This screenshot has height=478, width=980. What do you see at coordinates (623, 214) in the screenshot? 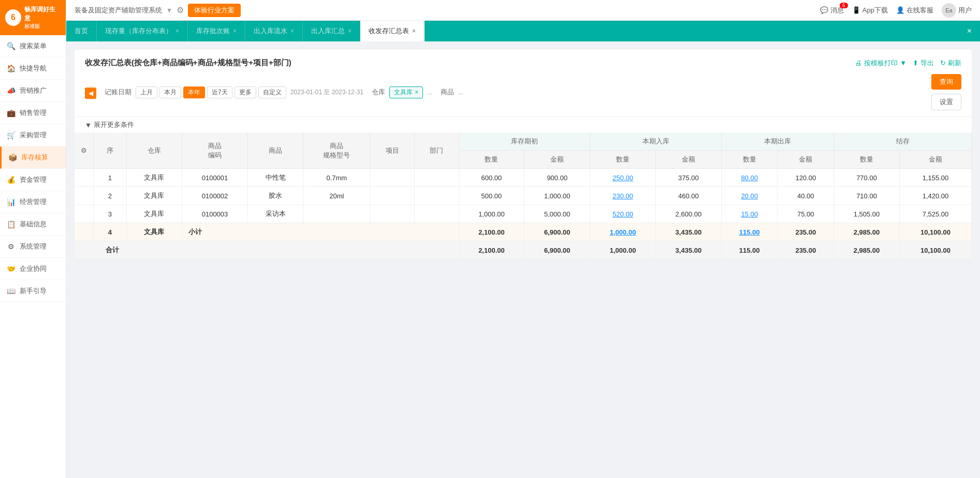
I see `row-in-qty: 520.00` at bounding box center [623, 214].